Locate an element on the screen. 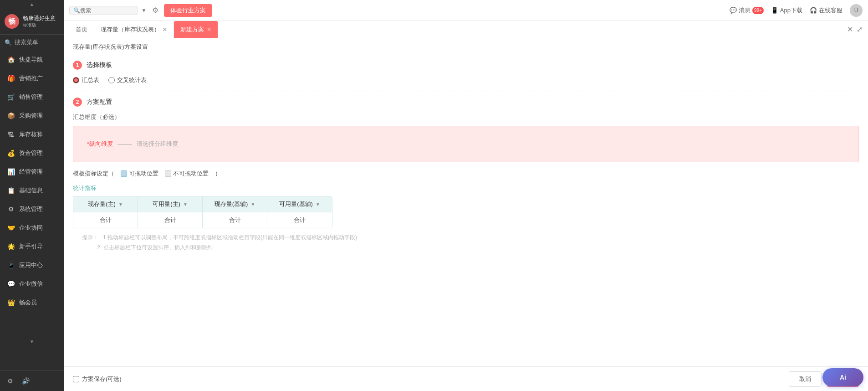  sidebar-item-label: 采购管理 is located at coordinates (31, 116).